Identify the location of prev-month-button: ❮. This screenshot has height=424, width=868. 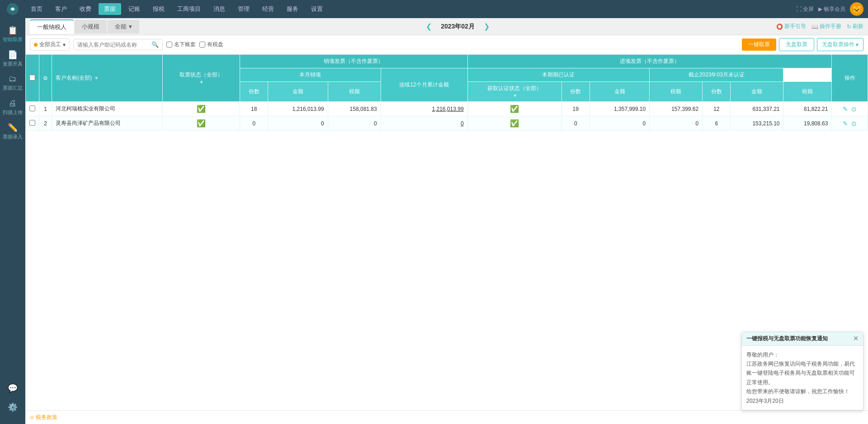
(429, 26).